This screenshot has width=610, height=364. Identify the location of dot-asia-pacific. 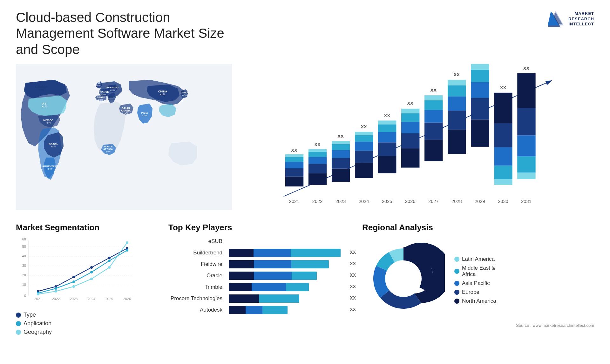
(457, 283).